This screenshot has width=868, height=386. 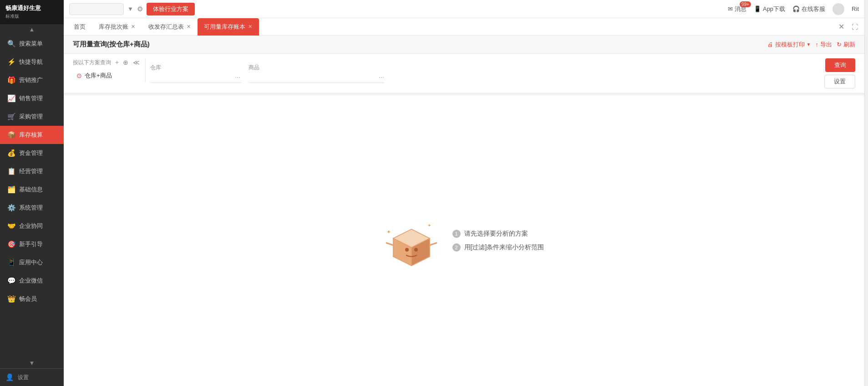 I want to click on product-input, so click(x=312, y=77).